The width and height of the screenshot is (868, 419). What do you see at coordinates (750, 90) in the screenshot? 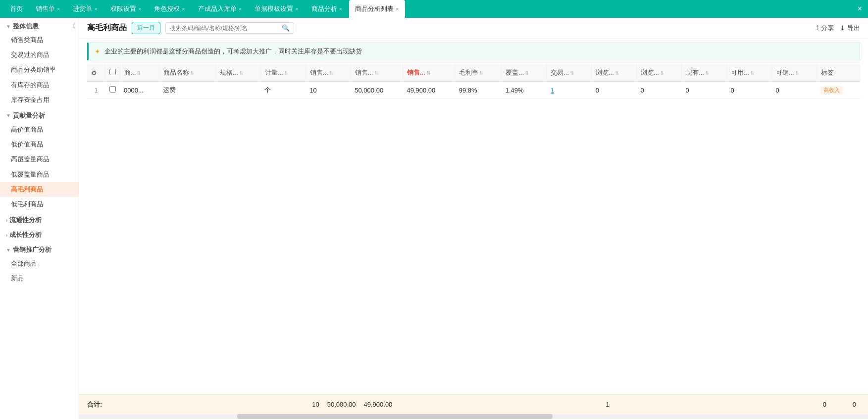
I see `row-available: 0` at bounding box center [750, 90].